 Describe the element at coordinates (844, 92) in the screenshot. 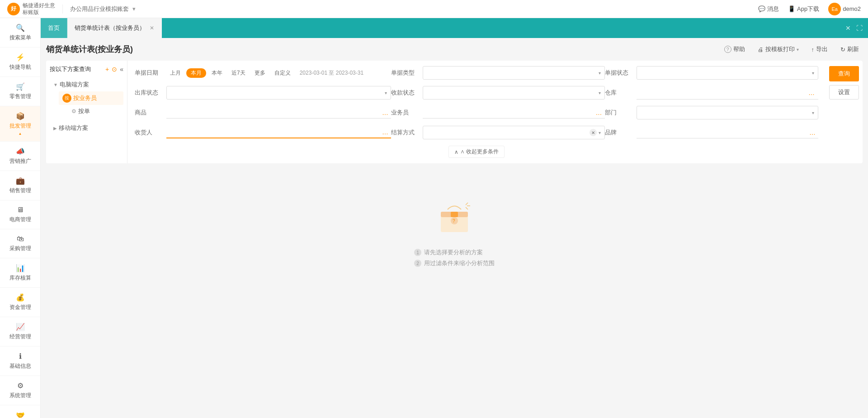

I see `setting-button: 设置` at that location.